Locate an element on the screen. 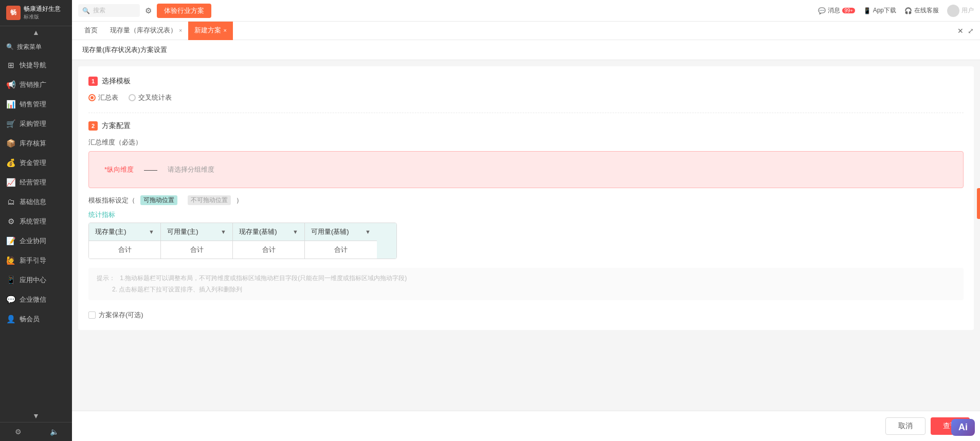 The width and height of the screenshot is (980, 441). marketing-icon: 📢 is located at coordinates (11, 85).